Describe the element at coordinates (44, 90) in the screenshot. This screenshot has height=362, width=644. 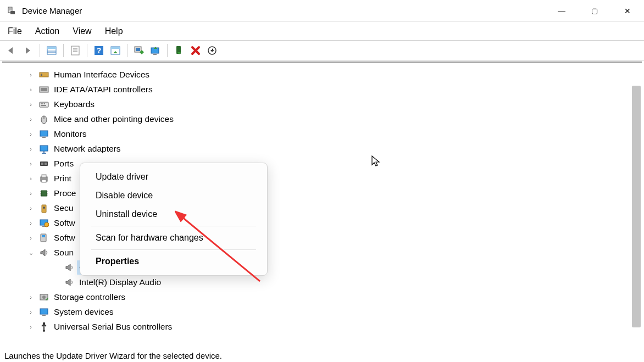
I see `ide-icon` at that location.